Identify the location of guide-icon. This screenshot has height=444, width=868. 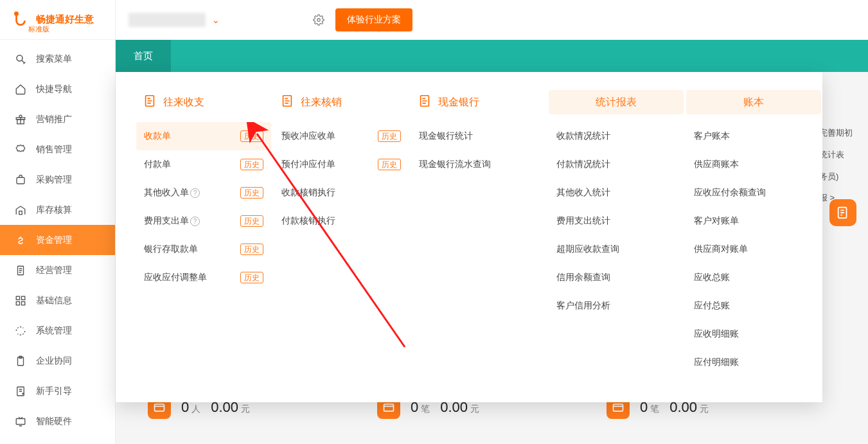
(21, 391).